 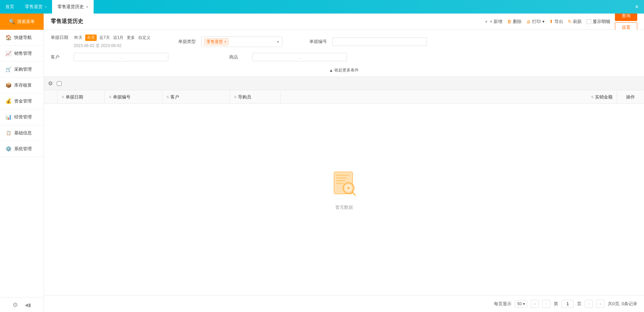 I want to click on sidebar-item-label: 资金管理, so click(x=23, y=101).